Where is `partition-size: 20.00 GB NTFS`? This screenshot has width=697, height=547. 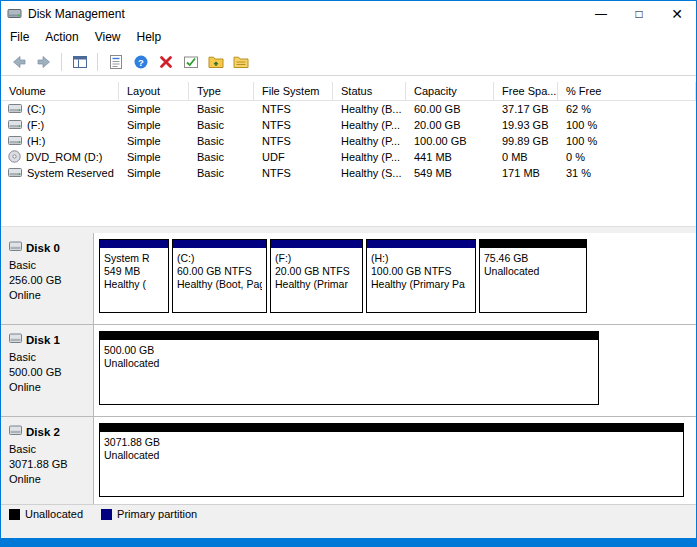 partition-size: 20.00 GB NTFS is located at coordinates (316, 272).